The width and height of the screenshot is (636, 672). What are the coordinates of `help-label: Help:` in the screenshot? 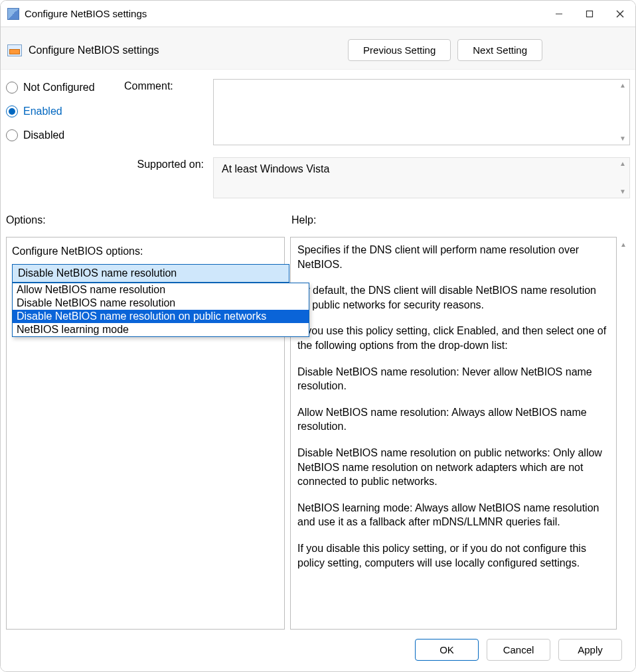 It's located at (461, 220).